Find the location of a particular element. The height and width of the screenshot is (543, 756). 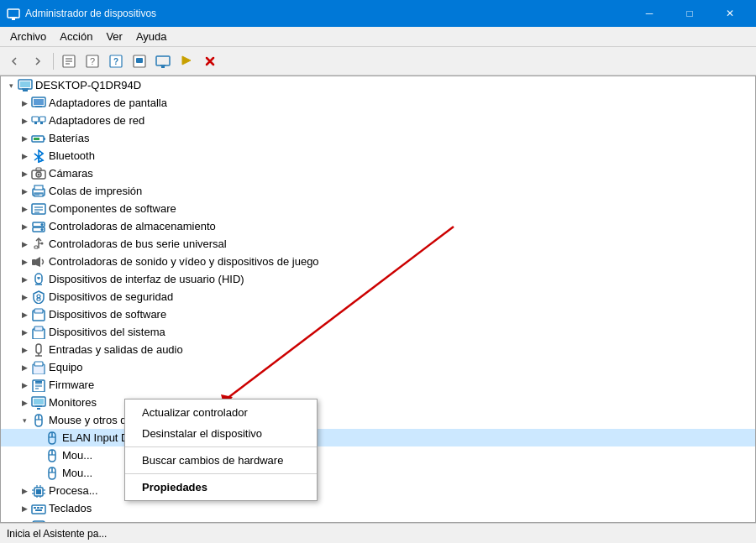

tree-item-hid: ▶ Dispositivos de interfaz de usuario (H… is located at coordinates (378, 279).